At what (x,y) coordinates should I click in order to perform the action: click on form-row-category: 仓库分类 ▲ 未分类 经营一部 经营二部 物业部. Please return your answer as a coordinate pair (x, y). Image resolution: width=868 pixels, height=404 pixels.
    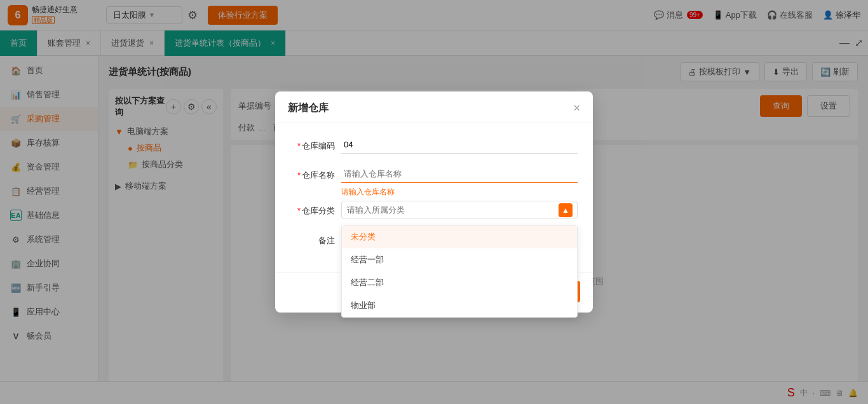
    Looking at the image, I should click on (434, 210).